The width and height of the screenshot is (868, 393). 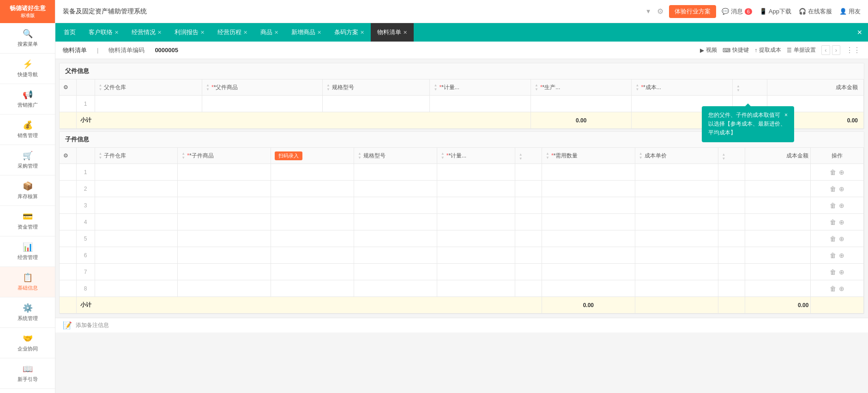 I want to click on tab-close-5: ✕, so click(x=276, y=32).